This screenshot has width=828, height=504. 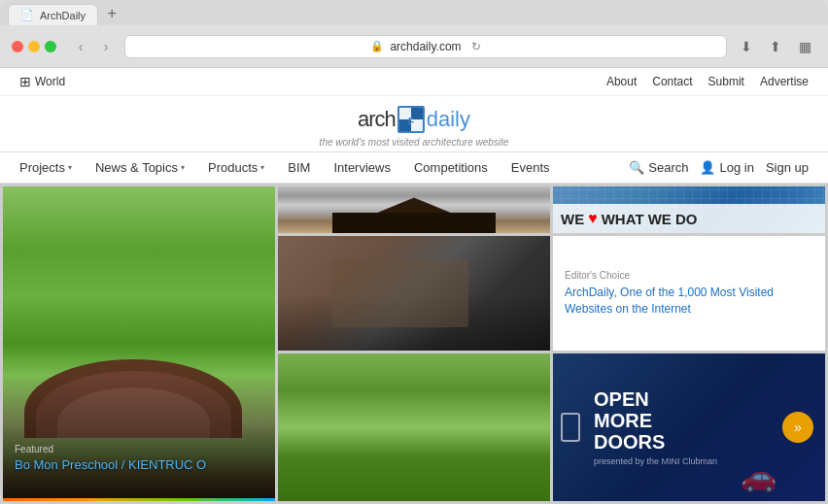 What do you see at coordinates (136, 167) in the screenshot?
I see `nav-news-label: News & Topics` at bounding box center [136, 167].